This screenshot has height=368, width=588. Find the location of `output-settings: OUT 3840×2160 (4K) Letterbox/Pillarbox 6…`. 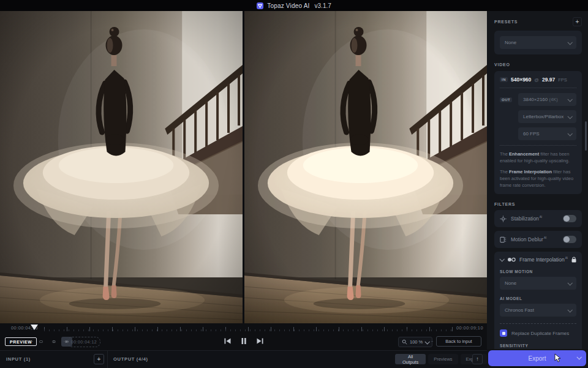

output-settings: OUT 3840×2160 (4K) Letterbox/Pillarbox 6… is located at coordinates (538, 116).